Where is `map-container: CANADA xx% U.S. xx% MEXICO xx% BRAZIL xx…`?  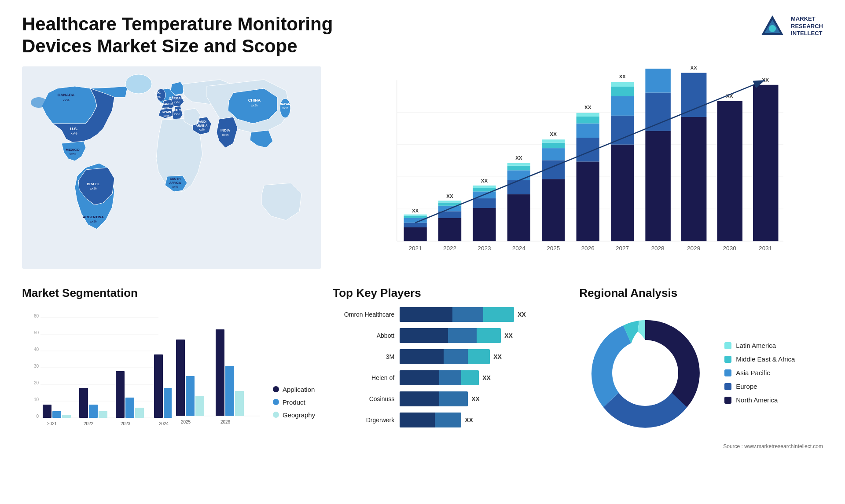 map-container: CANADA xx% U.S. xx% MEXICO xx% BRAZIL xx… is located at coordinates (172, 168).